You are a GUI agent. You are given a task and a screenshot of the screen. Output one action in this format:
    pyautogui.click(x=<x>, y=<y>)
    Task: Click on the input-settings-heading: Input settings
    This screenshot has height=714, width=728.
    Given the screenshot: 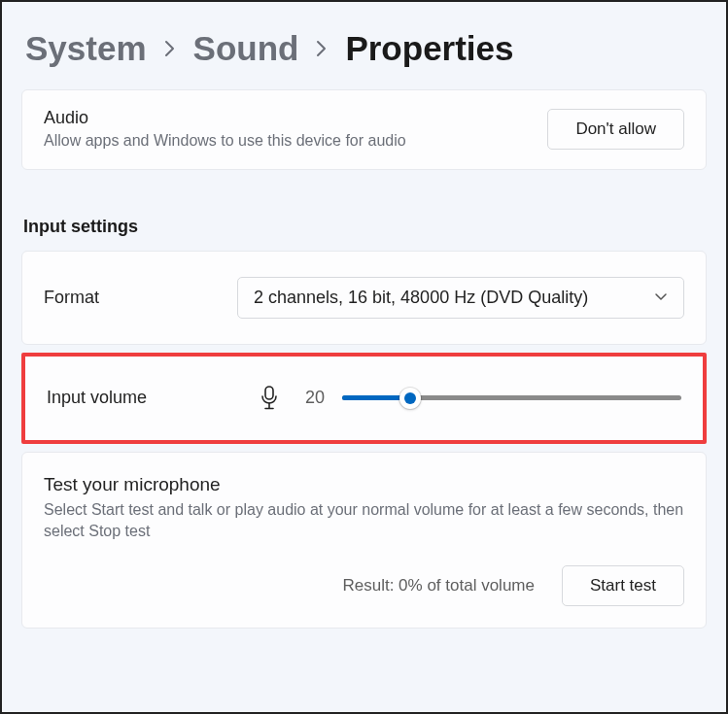 What is the action you would take?
    pyautogui.click(x=365, y=227)
    